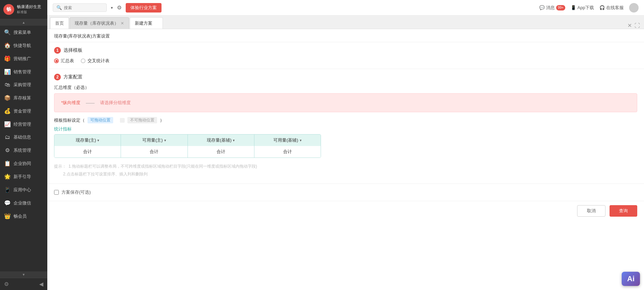  Describe the element at coordinates (24, 85) in the screenshot. I see `sidebar-item-purchase: 🛍 采购管理` at that location.